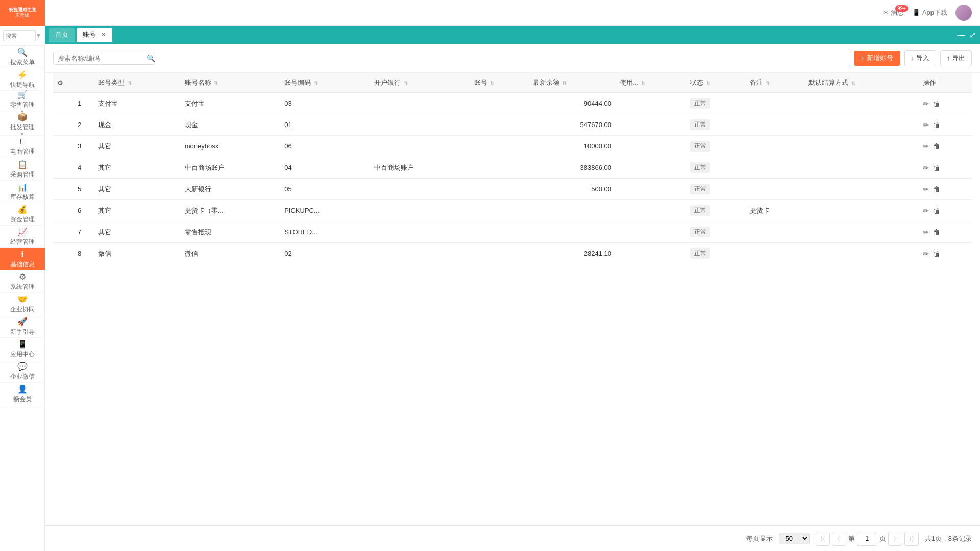  Describe the element at coordinates (101, 58) in the screenshot. I see `search-input` at that location.